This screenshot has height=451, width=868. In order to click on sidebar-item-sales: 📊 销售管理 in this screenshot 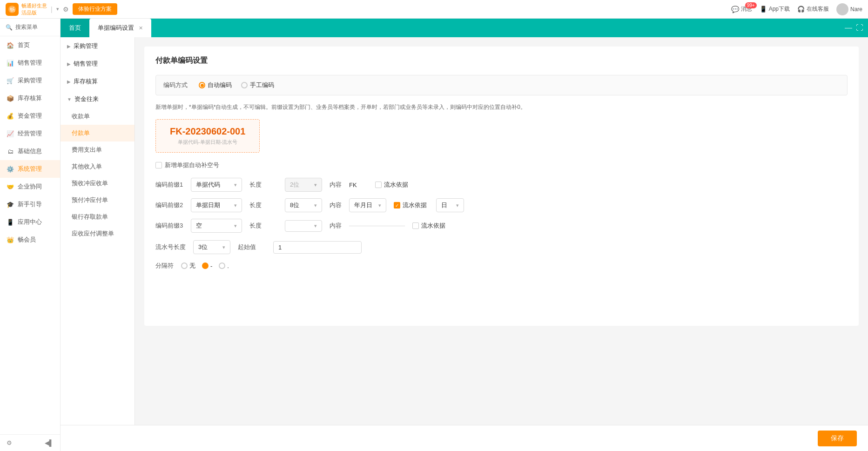, I will do `click(30, 63)`.